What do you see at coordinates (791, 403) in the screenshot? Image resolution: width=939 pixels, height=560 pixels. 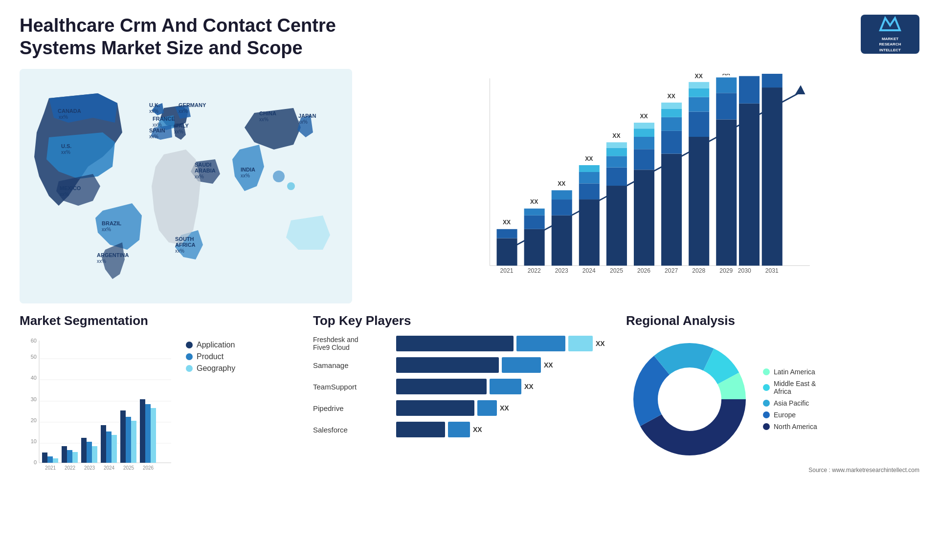 I see `asia-pacific-label: Asia Pacific` at bounding box center [791, 403].